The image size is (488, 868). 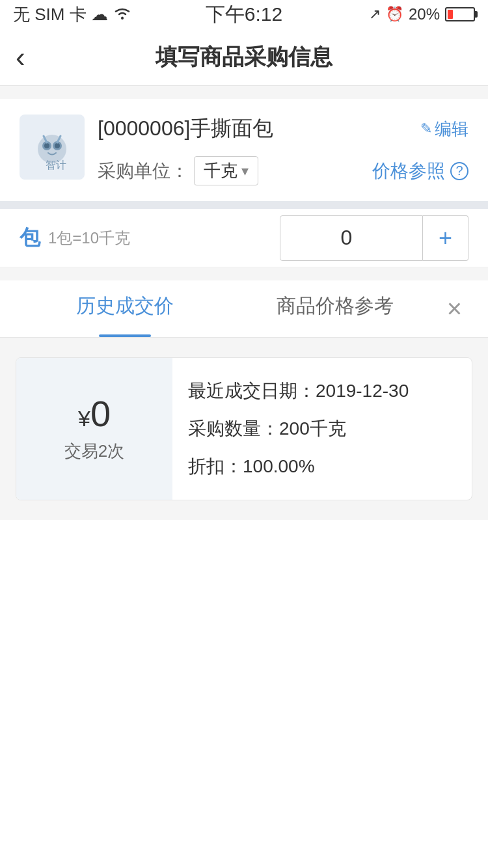 I want to click on price-reference-button: 价格参照 ?, so click(x=420, y=171).